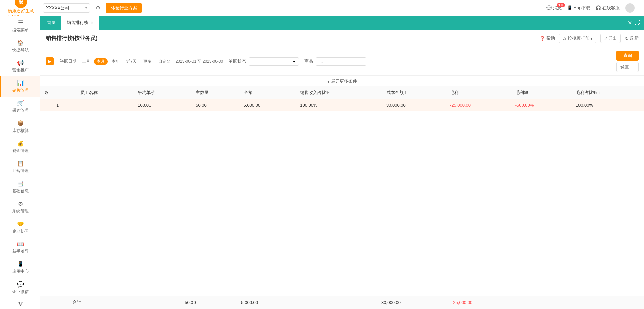 This screenshot has width=644, height=309. What do you see at coordinates (591, 38) in the screenshot?
I see `print-chevron-icon: ▾` at bounding box center [591, 38].